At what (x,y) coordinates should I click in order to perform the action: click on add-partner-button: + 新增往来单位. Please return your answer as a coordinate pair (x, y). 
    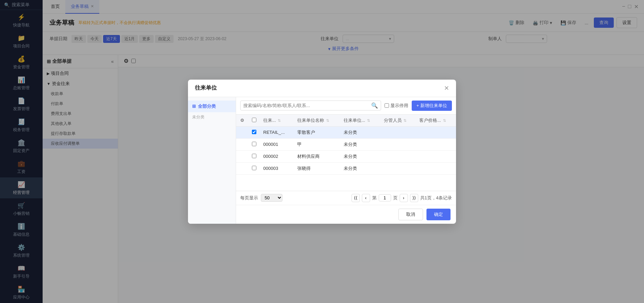
    Looking at the image, I should click on (432, 106).